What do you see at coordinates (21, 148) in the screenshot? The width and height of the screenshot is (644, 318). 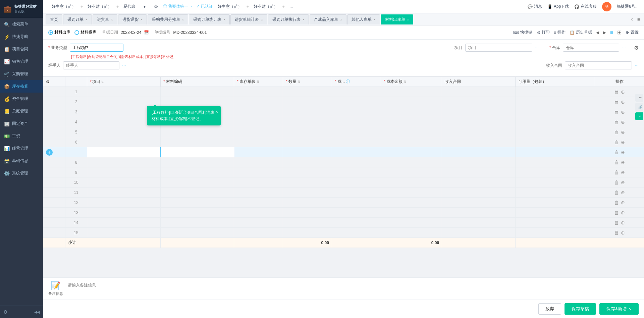 I see `sidebar-item-operations: 📊 经营管理` at bounding box center [21, 148].